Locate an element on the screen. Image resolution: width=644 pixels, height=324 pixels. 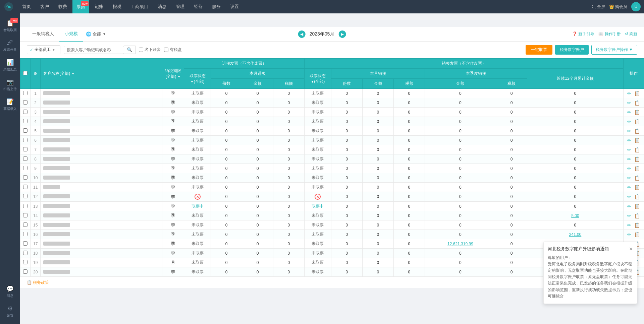
staff-select: ✓ 全部员工 ▼ is located at coordinates (44, 50).